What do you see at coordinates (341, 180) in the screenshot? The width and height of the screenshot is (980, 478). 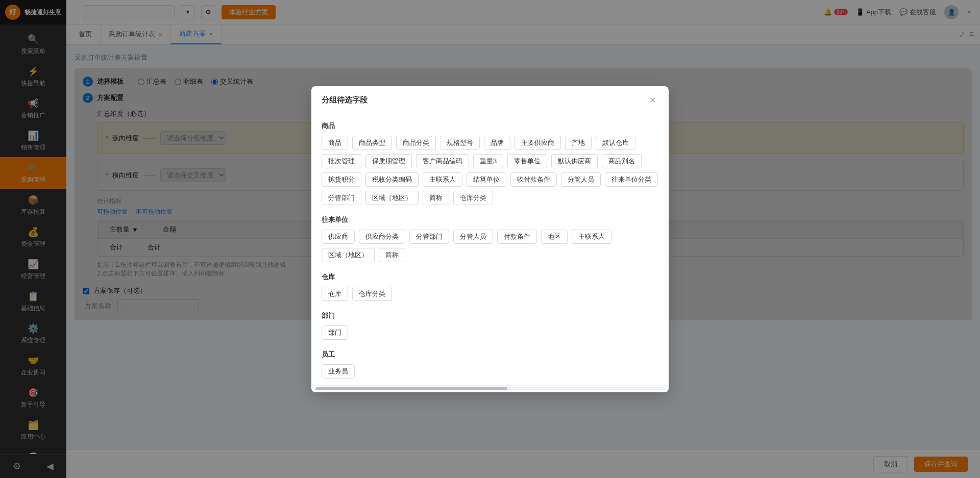 I see `tag-product-tags-15: 拣货积分` at bounding box center [341, 180].